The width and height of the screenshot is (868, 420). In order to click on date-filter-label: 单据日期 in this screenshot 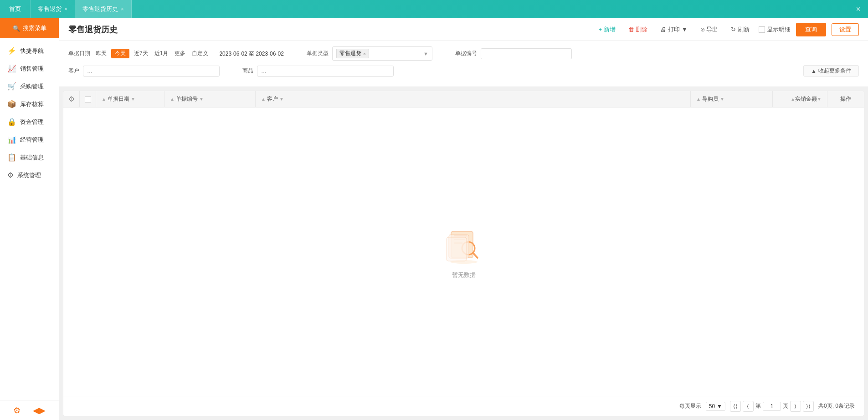, I will do `click(79, 54)`.